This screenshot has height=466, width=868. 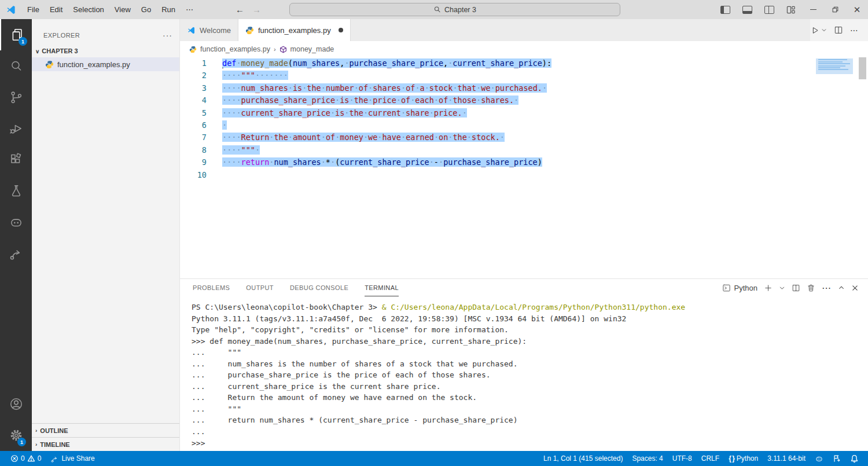 I want to click on run-and-debug-icon, so click(x=16, y=129).